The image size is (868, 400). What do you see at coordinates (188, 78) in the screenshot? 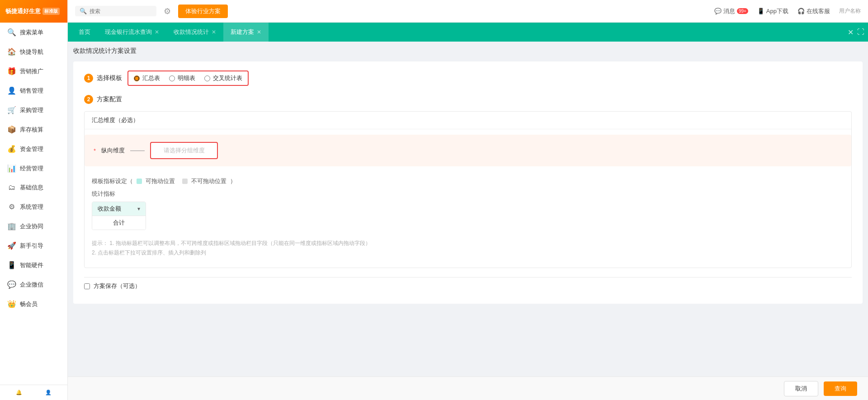
I see `template-options-box: 汇总表 明细表 交叉统计表` at bounding box center [188, 78].